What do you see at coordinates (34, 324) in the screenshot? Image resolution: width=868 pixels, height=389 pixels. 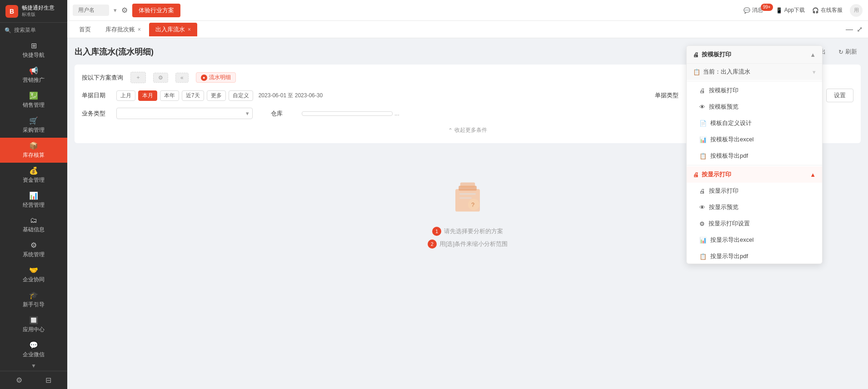 I see `sidebar-item-appstore: 🔲 应用中心` at bounding box center [34, 324].